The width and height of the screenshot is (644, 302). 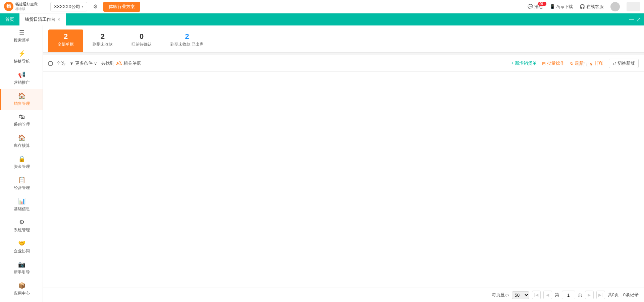 I want to click on batch-label: 批量操作, so click(x=556, y=63).